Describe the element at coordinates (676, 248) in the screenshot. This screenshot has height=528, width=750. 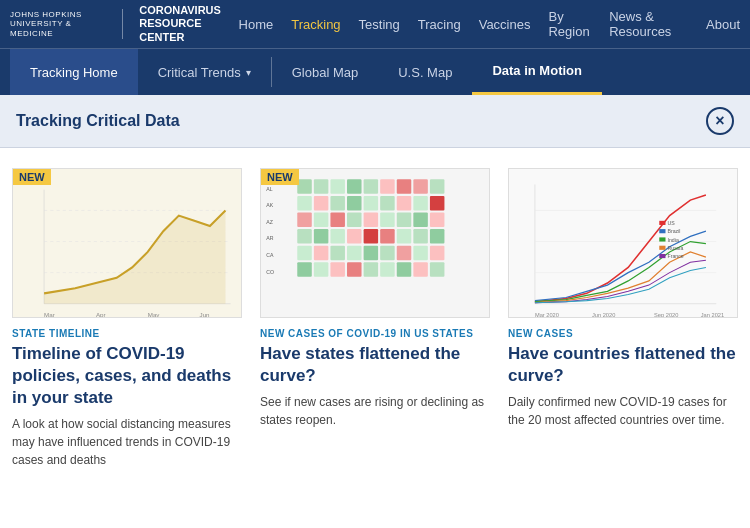
I see `svg-text: Russia` at that location.